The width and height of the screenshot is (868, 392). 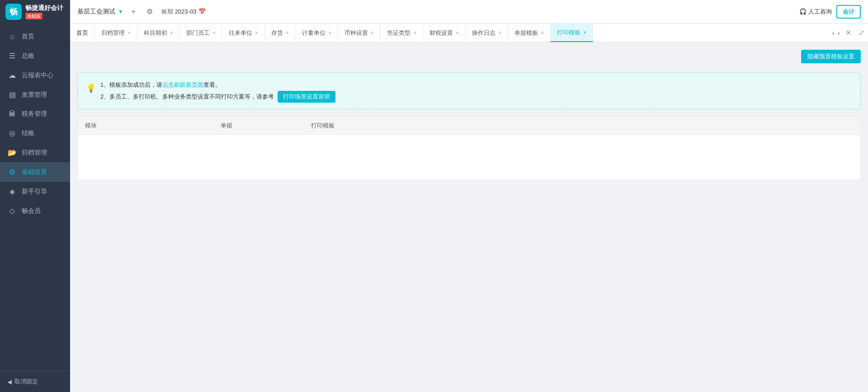 What do you see at coordinates (34, 95) in the screenshot?
I see `sidebar-label-invoice: 发票管理` at bounding box center [34, 95].